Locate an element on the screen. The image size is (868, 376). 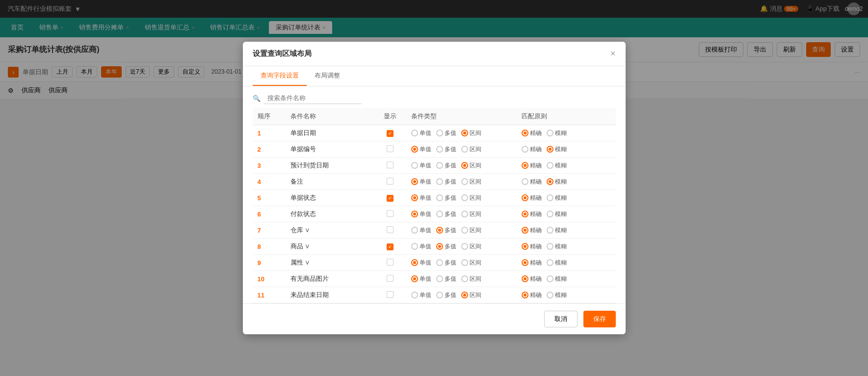
search-icon: 🔍 is located at coordinates (257, 97).